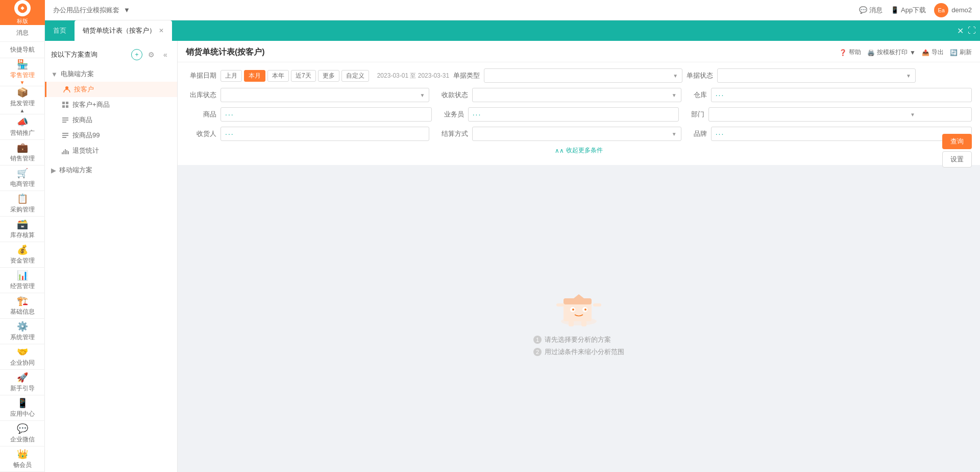  I want to click on help-label: 帮助, so click(855, 52).